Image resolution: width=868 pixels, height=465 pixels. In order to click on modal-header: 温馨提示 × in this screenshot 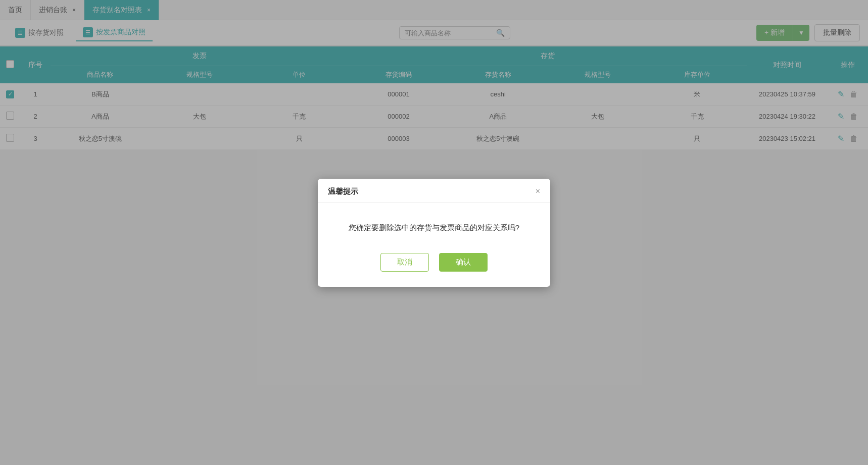, I will do `click(434, 191)`.